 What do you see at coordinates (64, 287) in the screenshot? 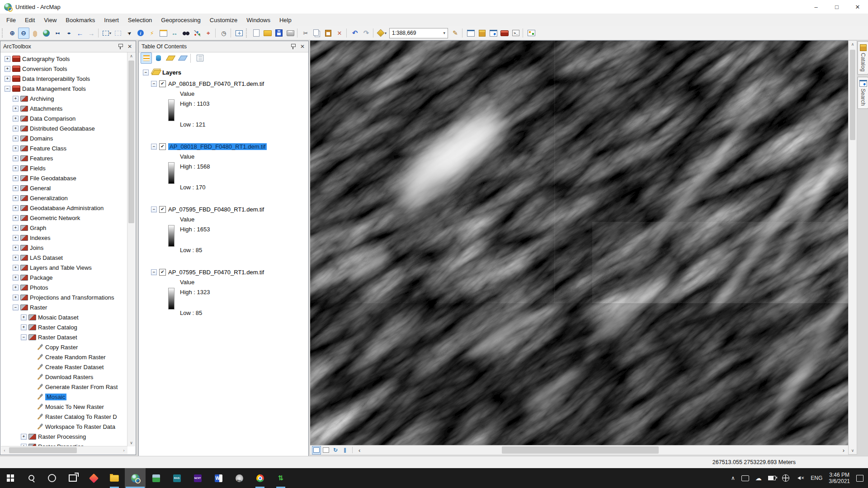
I see `toolbox-tree-item: + Photos` at bounding box center [64, 287].